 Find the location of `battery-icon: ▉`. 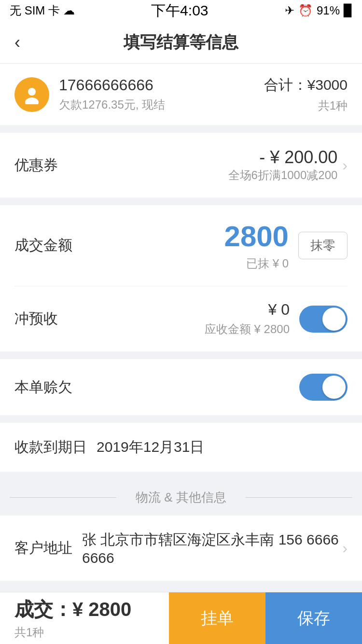

battery-icon: ▉ is located at coordinates (348, 11).